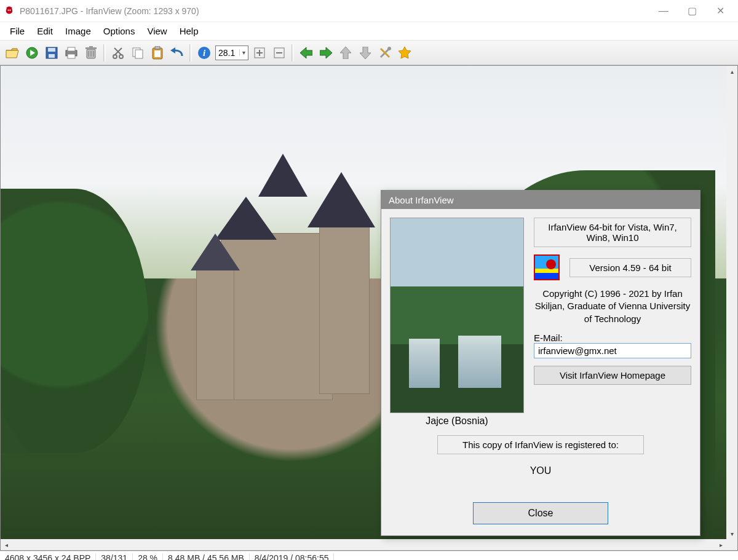  I want to click on toolbar: i 28.1 ▾, so click(369, 53).